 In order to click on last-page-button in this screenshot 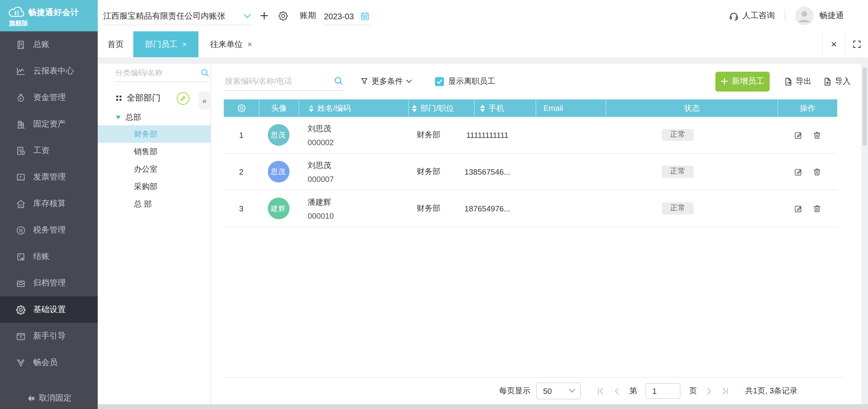, I will do `click(726, 391)`.